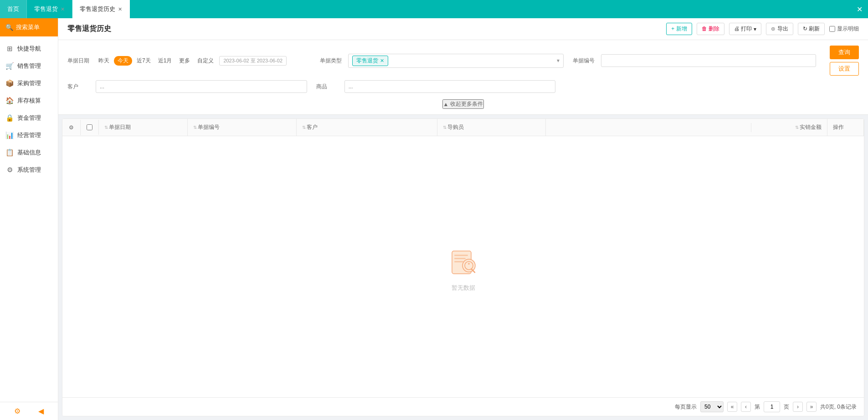  I want to click on date-shortcut-more: 更多, so click(185, 61).